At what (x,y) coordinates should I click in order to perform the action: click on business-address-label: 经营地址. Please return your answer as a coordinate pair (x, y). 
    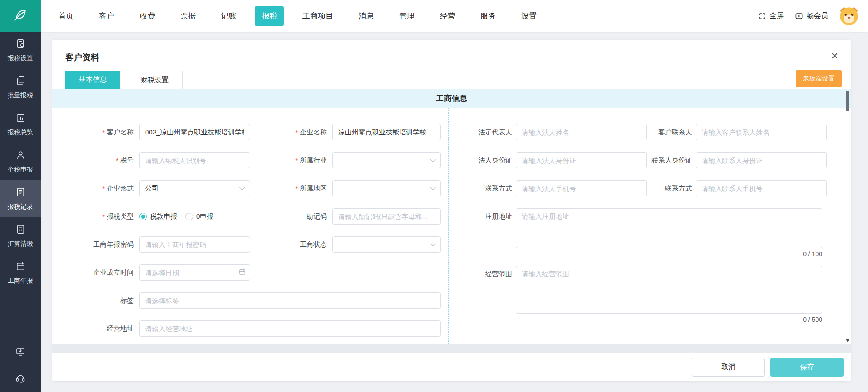
    Looking at the image, I should click on (93, 329).